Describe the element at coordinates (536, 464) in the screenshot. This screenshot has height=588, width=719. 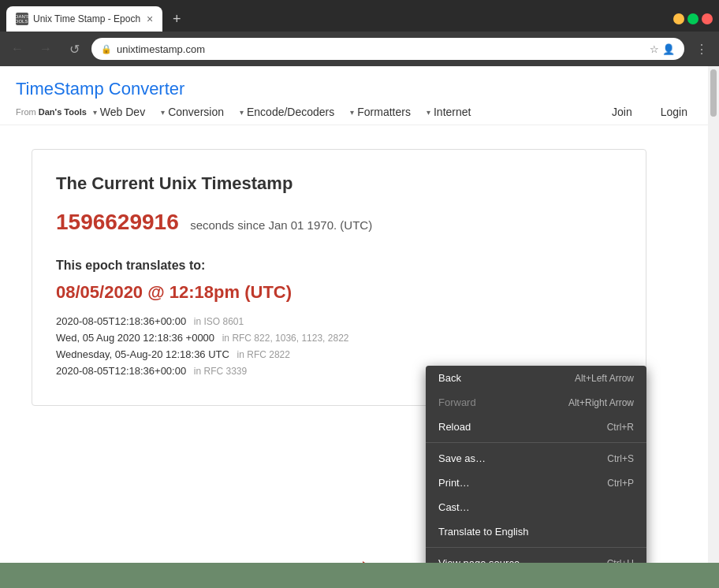
I see `context-menu: Back Alt+Left Arrow Forward Alt+Right Ar…` at that location.